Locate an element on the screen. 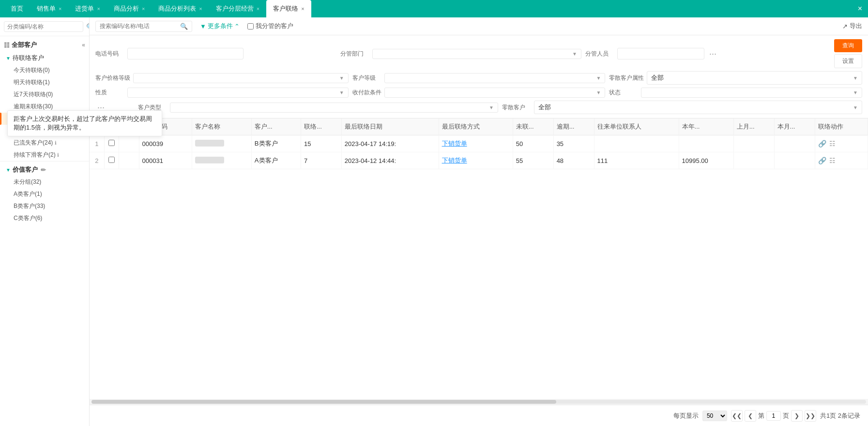  filter-row-1: 电话号码 分管部门 ▼ 分管人员 ··· 查询 设置 is located at coordinates (479, 54).